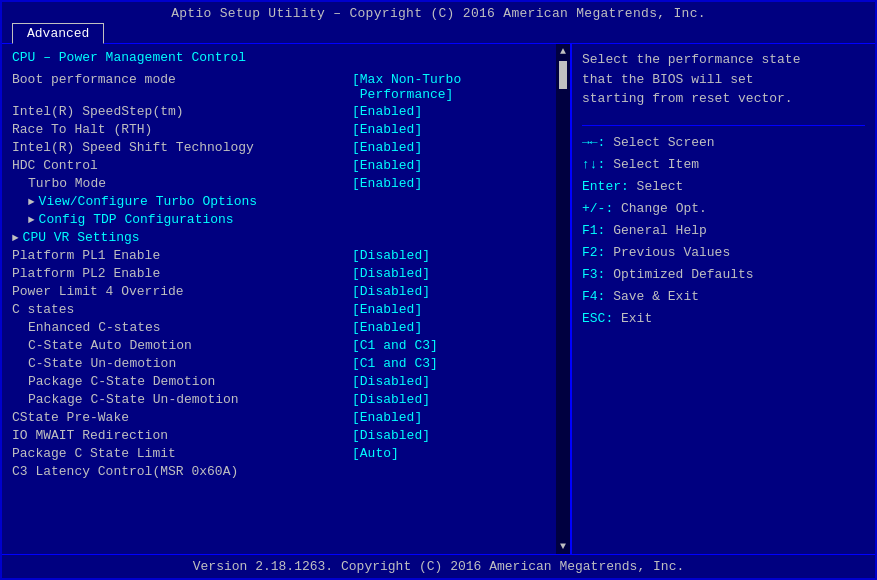 Image resolution: width=877 pixels, height=580 pixels. What do you see at coordinates (182, 364) in the screenshot?
I see `item-label: C-State Un-demotion` at bounding box center [182, 364].